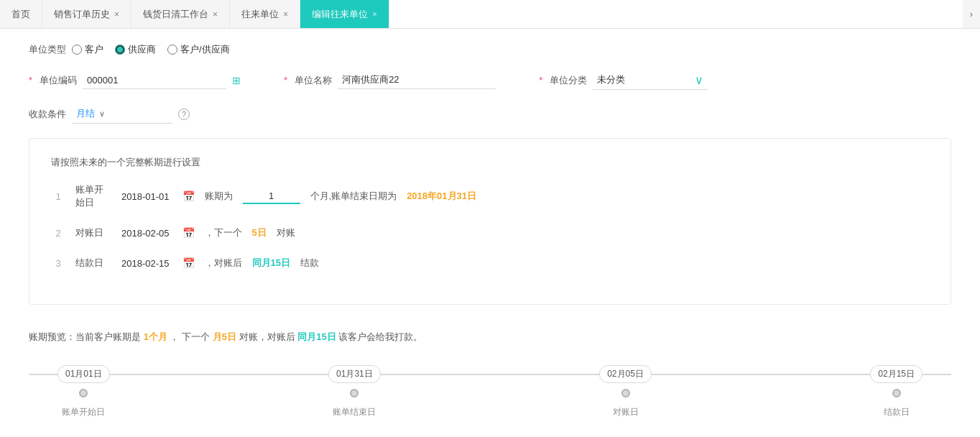  I want to click on row-cal-1-icon: 📅, so click(188, 196).